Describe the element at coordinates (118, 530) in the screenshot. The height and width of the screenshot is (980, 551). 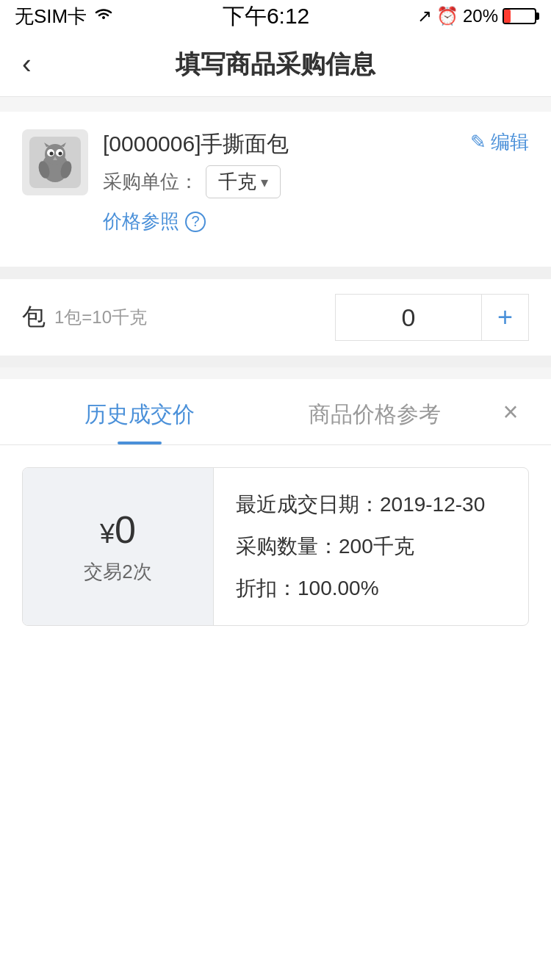
I see `history-price-value: ¥0` at that location.